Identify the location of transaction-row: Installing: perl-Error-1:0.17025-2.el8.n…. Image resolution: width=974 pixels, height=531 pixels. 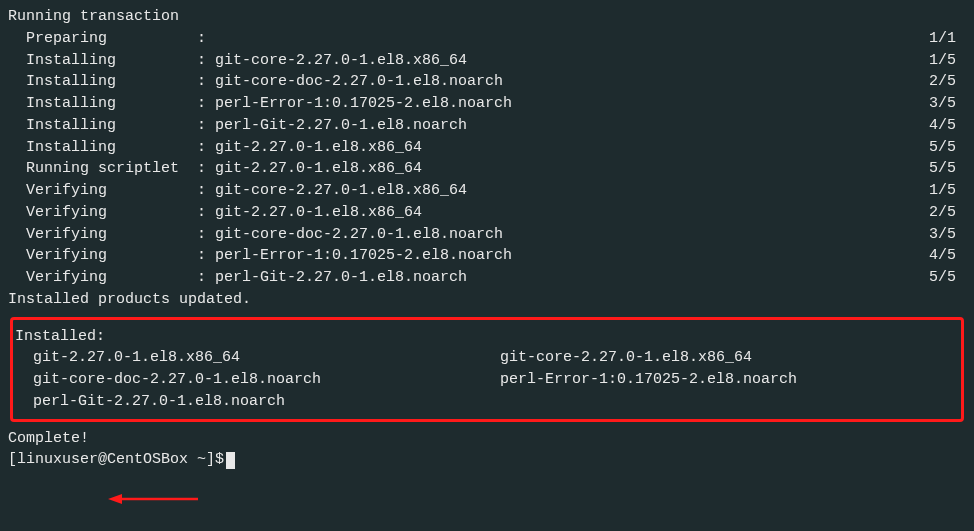
(487, 104).